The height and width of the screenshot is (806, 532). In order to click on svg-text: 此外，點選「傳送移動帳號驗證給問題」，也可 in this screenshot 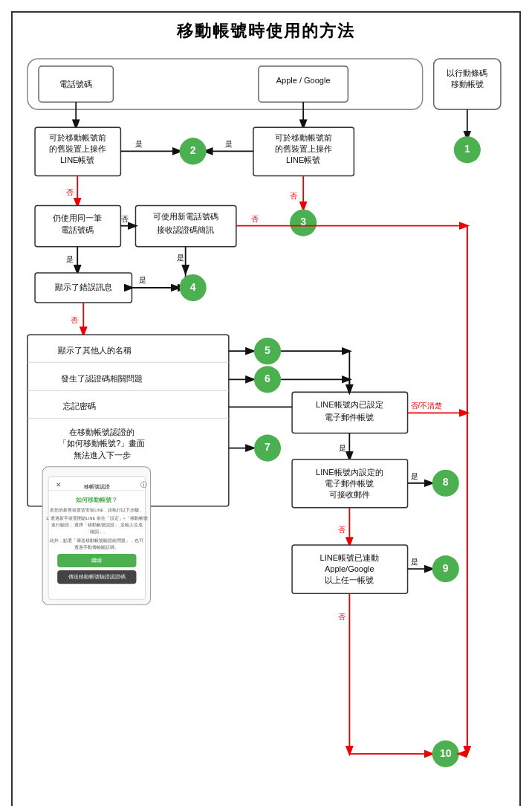, I will do `click(97, 541)`.